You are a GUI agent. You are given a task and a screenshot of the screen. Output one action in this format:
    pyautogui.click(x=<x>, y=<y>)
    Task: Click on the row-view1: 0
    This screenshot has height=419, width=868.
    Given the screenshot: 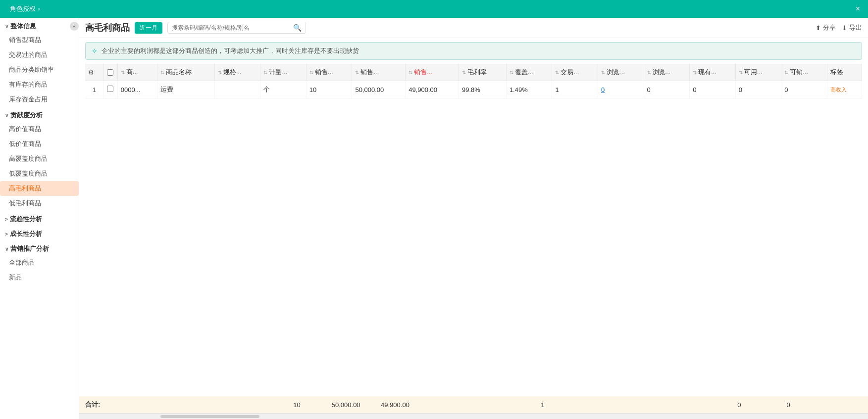 What is the action you would take?
    pyautogui.click(x=621, y=90)
    